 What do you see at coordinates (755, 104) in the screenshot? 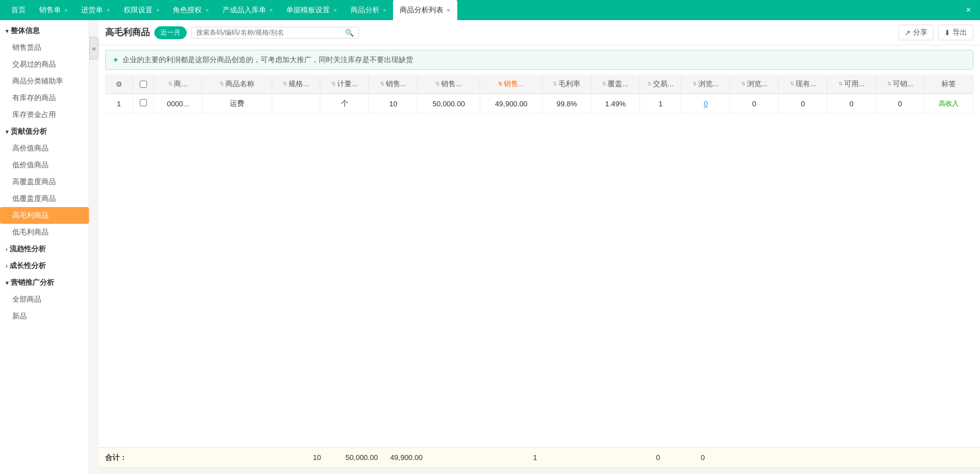
I see `cell-browse2: 0` at bounding box center [755, 104].